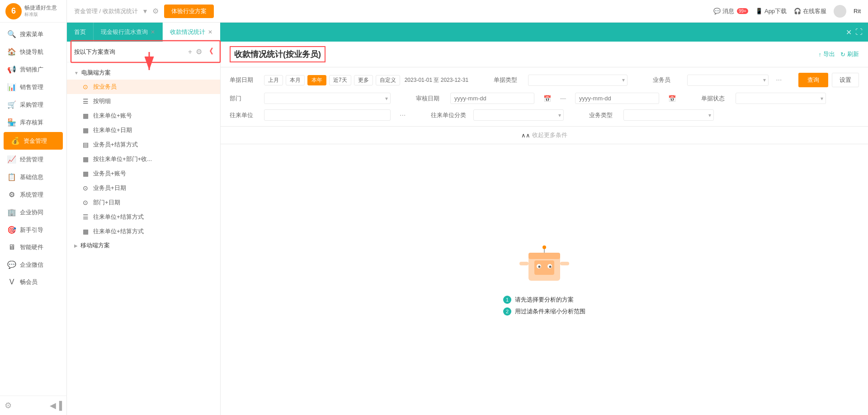  Describe the element at coordinates (243, 80) in the screenshot. I see `date-filter-label: 单据日期` at that location.